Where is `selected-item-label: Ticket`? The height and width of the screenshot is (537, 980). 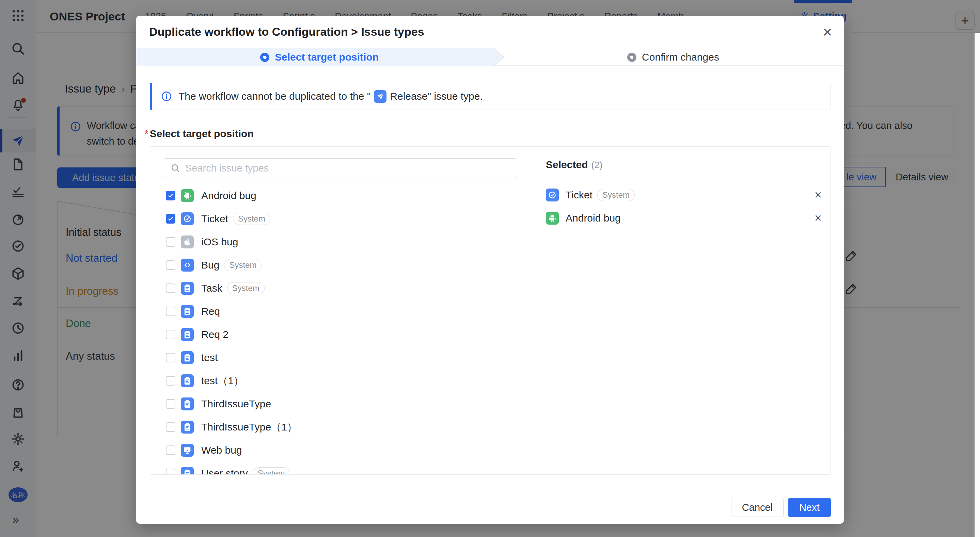 selected-item-label: Ticket is located at coordinates (579, 195).